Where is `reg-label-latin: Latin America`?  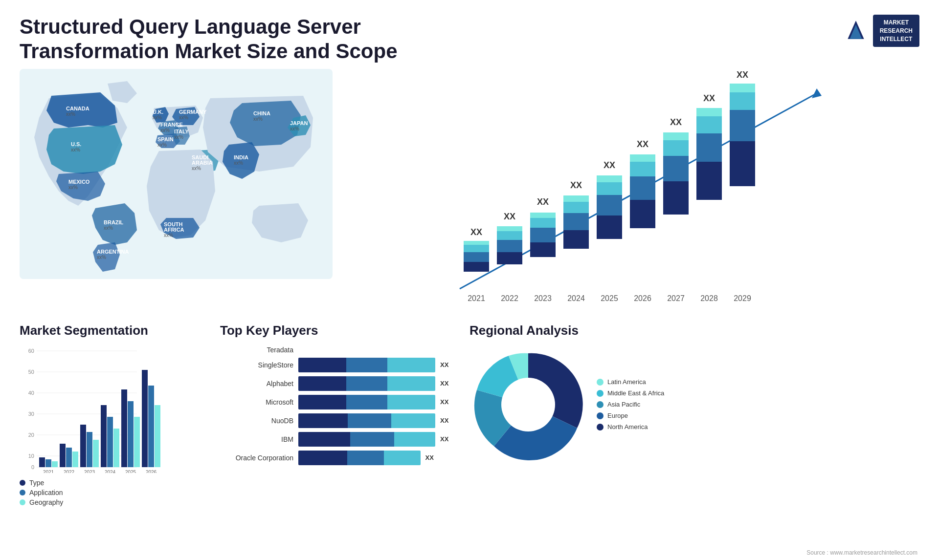 reg-label-latin: Latin America is located at coordinates (627, 382).